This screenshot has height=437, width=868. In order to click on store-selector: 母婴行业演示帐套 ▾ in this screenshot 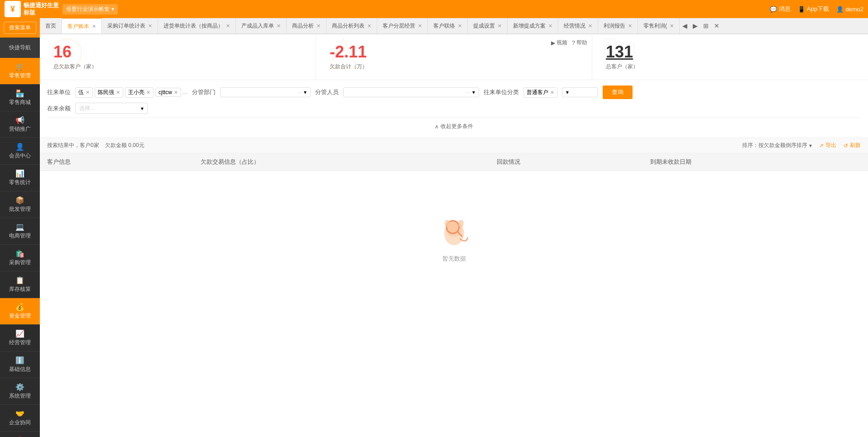, I will do `click(90, 9)`.